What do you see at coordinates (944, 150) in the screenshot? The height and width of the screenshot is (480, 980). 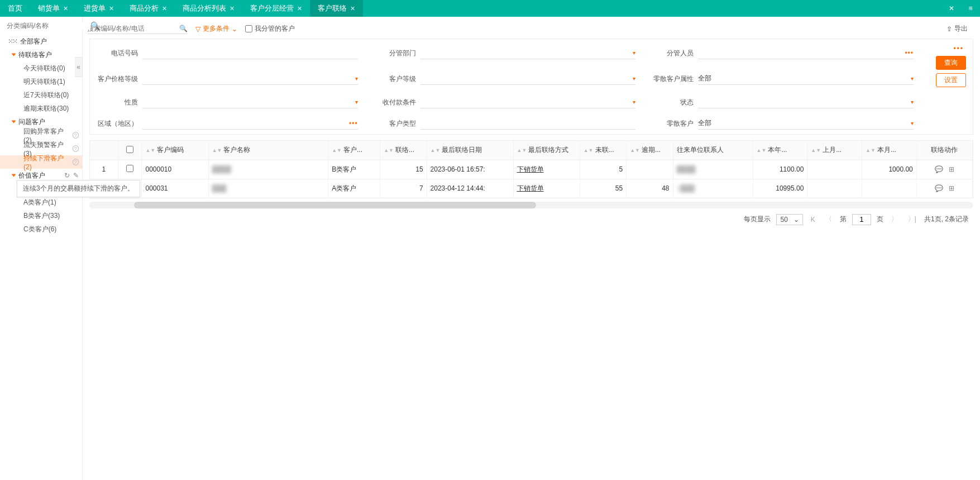 I see `col-action: 联络动作` at bounding box center [944, 150].